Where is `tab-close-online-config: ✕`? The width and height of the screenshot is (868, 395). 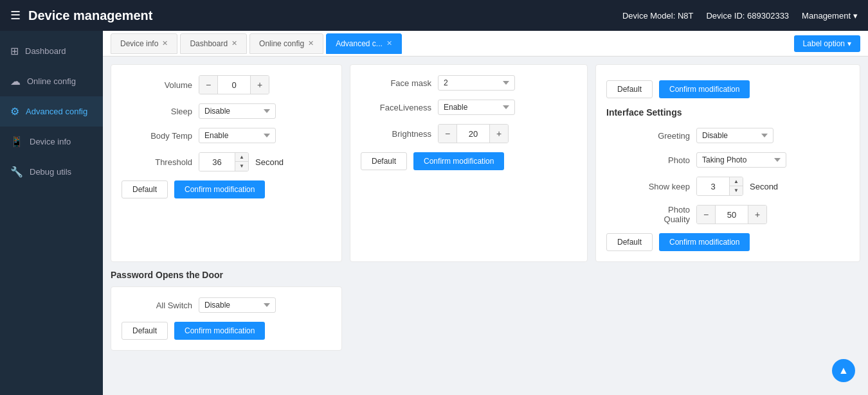
tab-close-online-config: ✕ is located at coordinates (311, 44).